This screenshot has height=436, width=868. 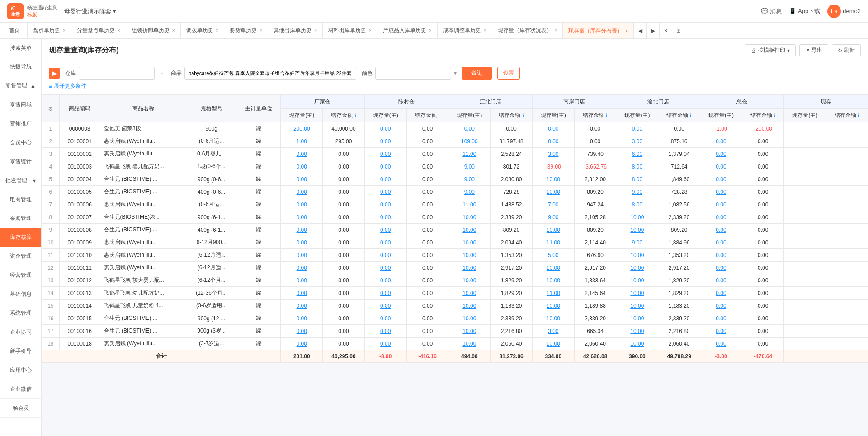 I want to click on sidebar-item-member: 会员中心, so click(x=21, y=143).